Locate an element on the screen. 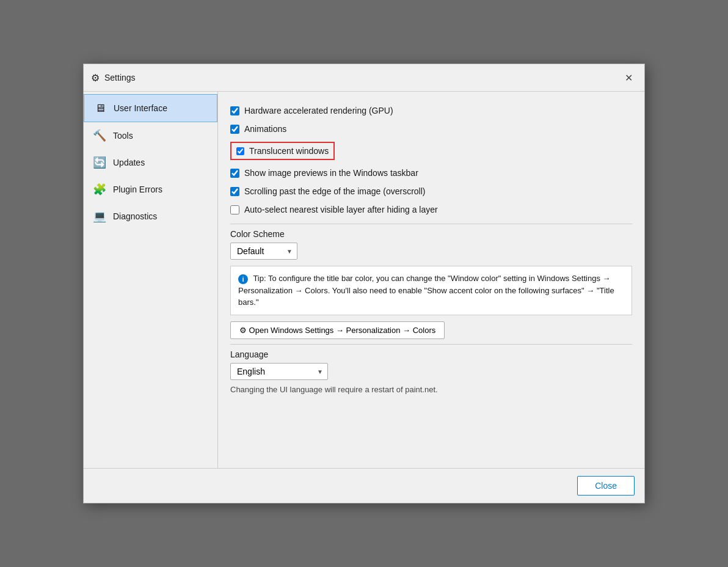 The image size is (728, 567). translucent-windows-label: Translucent windows is located at coordinates (289, 151).